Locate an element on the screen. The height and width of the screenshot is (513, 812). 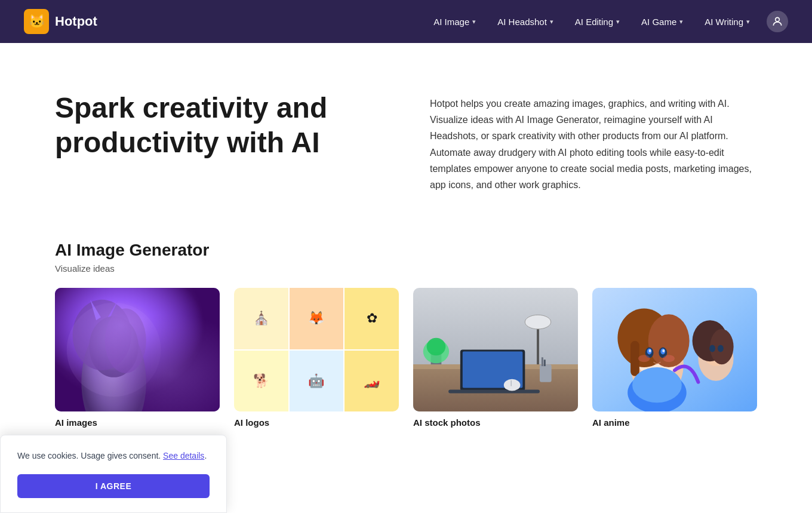
cookie-banner: We use cookies. Usage gives consent. See… is located at coordinates (113, 449).